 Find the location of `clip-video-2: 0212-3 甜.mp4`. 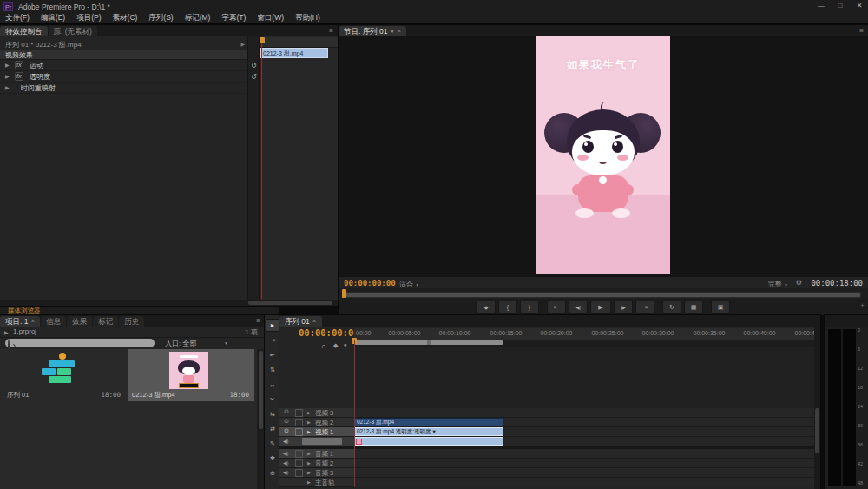

clip-video-2: 0212-3 甜.mp4 is located at coordinates (429, 422).